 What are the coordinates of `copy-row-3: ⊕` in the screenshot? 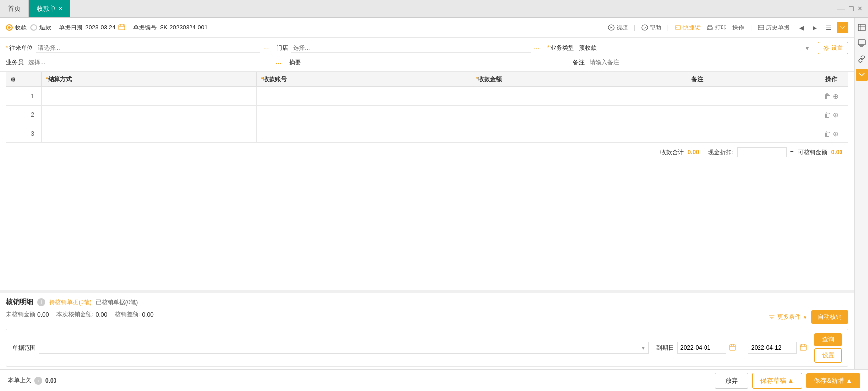 It's located at (836, 134).